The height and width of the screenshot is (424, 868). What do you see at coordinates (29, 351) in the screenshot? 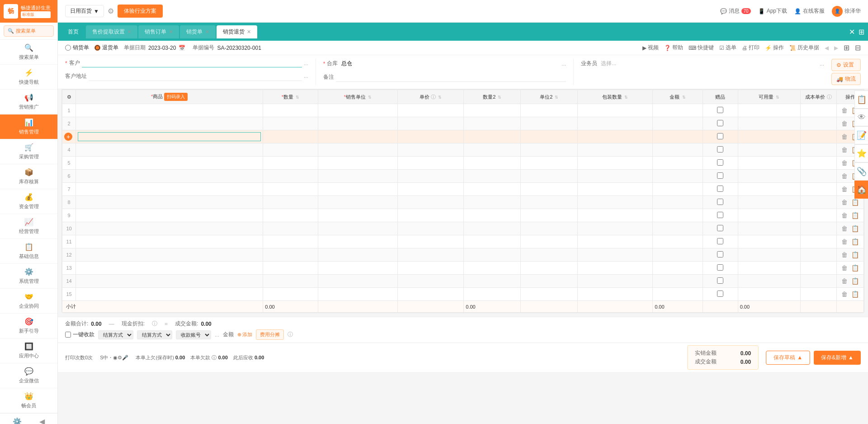
I see `sidebar-item-apps: 🔲 应用中心` at bounding box center [29, 351].